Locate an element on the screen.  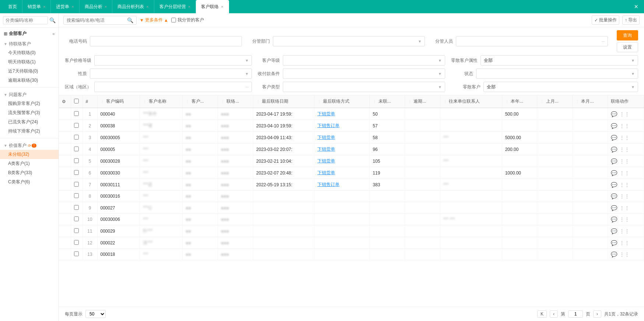
sidebar-item-declining: 持续下滑客户(2) is located at coordinates (29, 131).